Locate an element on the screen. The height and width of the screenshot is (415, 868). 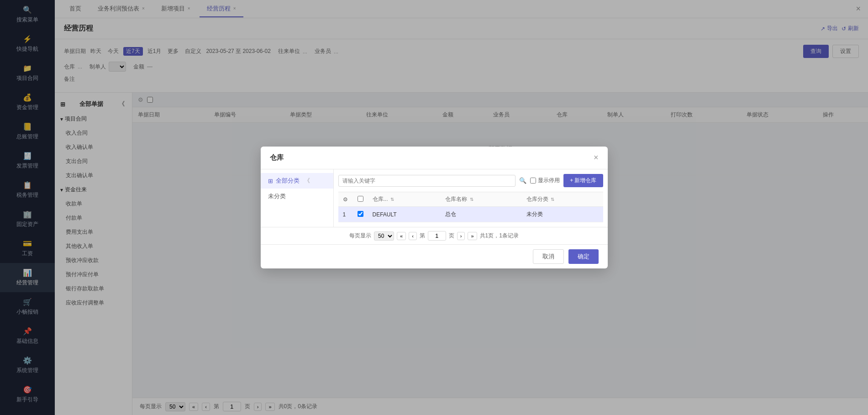
warehouse-modal: 仓库 × ⊞ 全部分类 《 未分类 🔍 is located at coordinates (434, 207).